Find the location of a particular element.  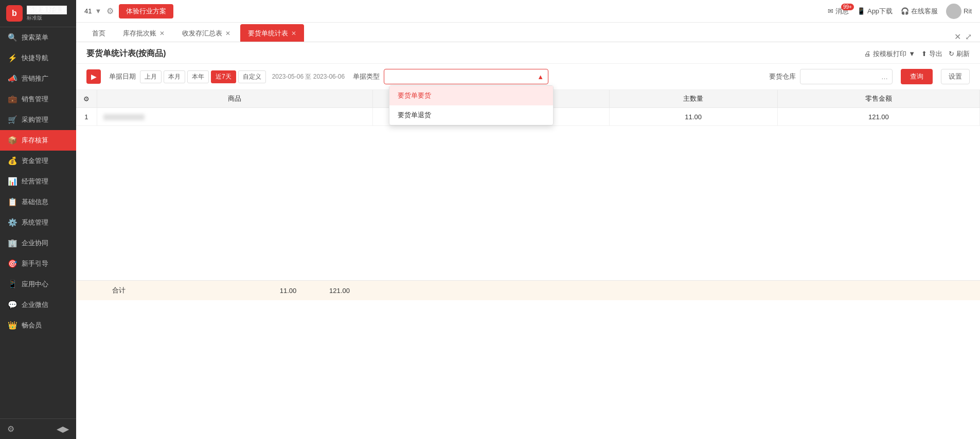

topbar-messages: ✉ 消息 99+ is located at coordinates (839, 11).